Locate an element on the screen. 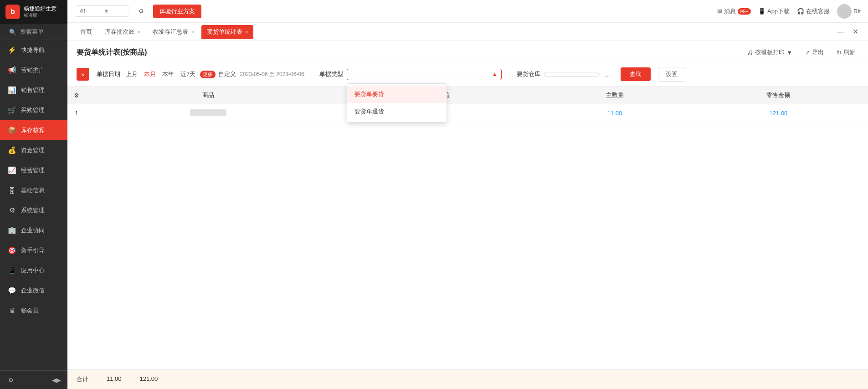 The width and height of the screenshot is (868, 389). enterprise-label: 企业协同 is located at coordinates (33, 230).